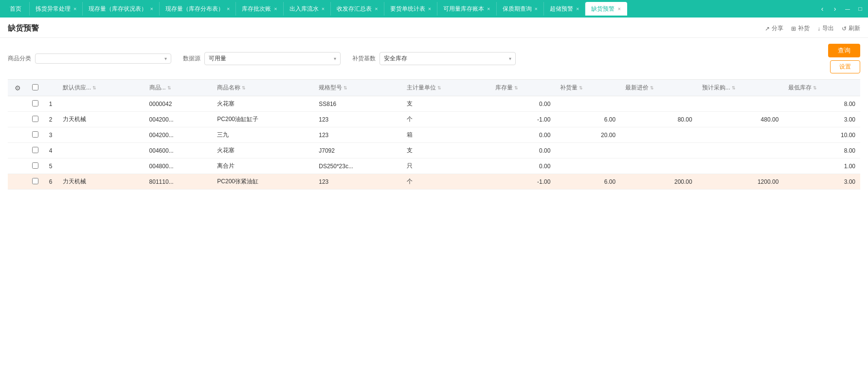  What do you see at coordinates (35, 88) in the screenshot?
I see `th-checkbox` at bounding box center [35, 88].